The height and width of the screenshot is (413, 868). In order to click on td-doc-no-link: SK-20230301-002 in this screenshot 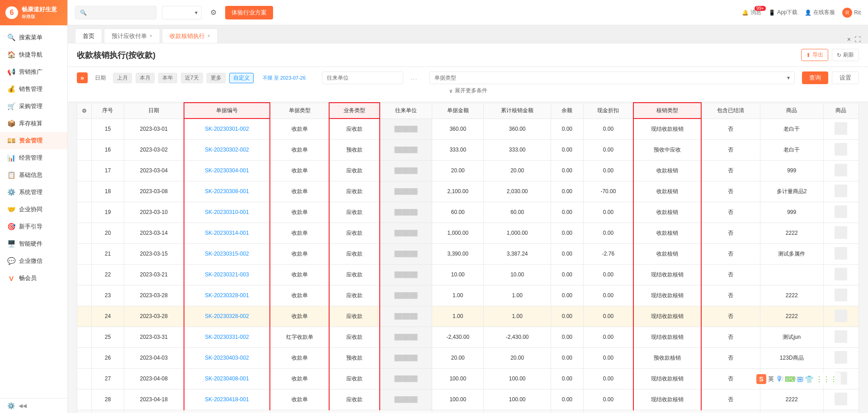, I will do `click(227, 129)`.